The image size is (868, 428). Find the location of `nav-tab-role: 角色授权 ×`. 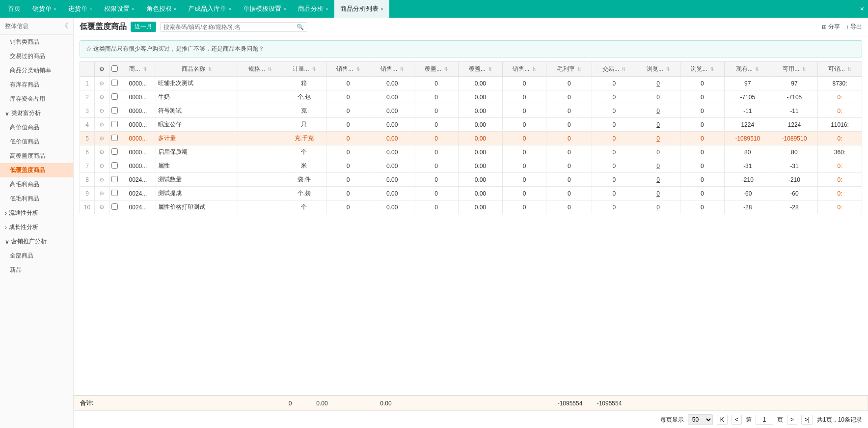

nav-tab-role: 角色授权 × is located at coordinates (162, 9).